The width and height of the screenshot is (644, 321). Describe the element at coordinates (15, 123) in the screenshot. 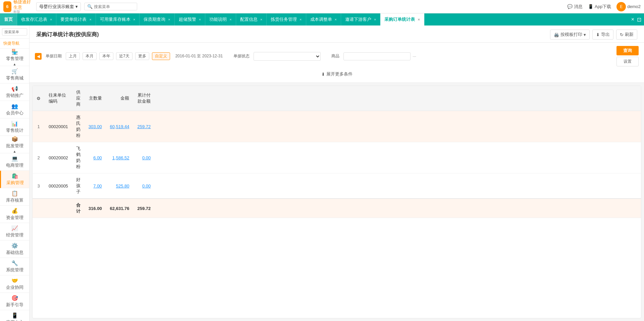

I see `stat-icon: 📊` at that location.